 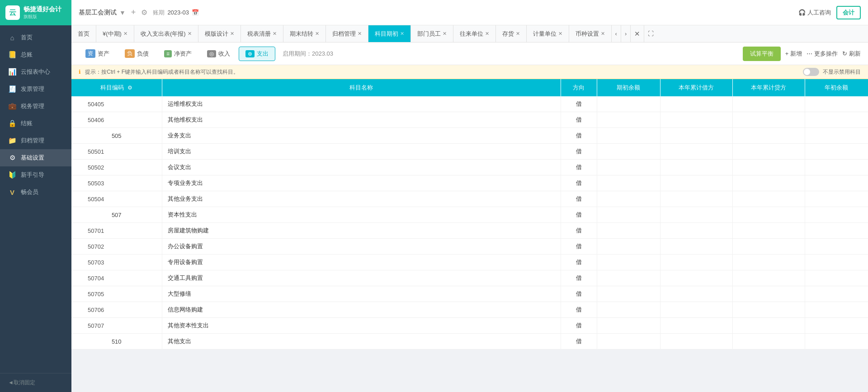 I want to click on tab-prev-btn: ‹, so click(x=617, y=33).